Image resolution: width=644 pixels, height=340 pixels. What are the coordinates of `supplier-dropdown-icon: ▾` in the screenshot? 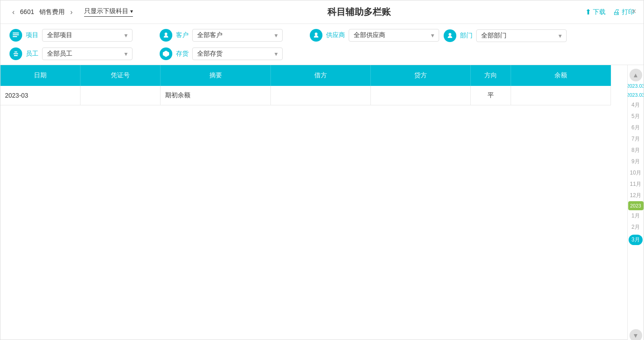 It's located at (432, 35).